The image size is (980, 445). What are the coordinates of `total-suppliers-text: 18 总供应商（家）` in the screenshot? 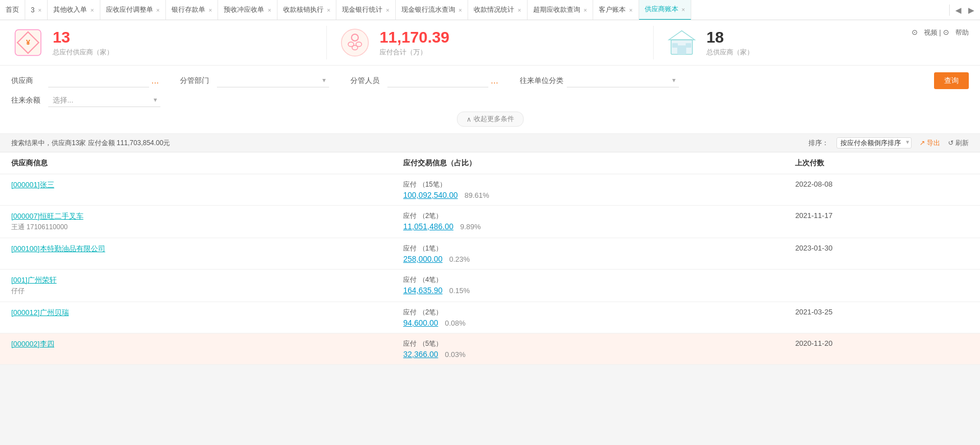 It's located at (730, 43).